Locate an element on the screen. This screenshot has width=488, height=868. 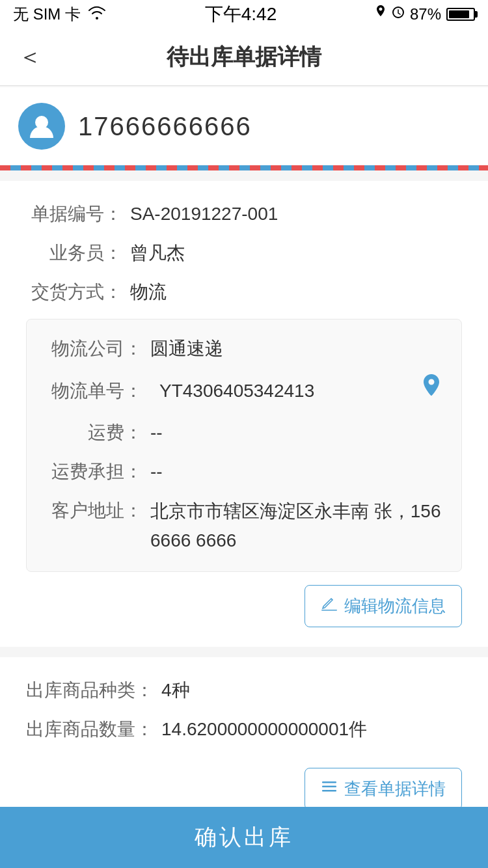
edit-icon is located at coordinates (329, 606).